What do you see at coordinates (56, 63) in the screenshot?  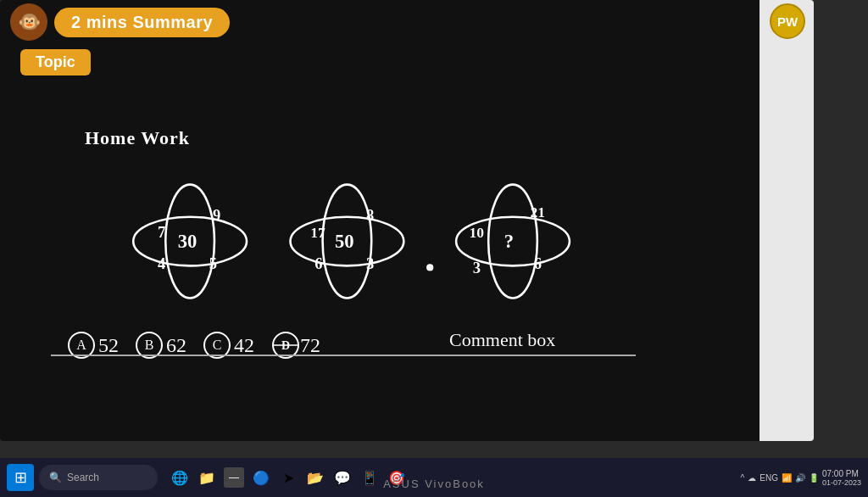 I see `topic-badge: Topic` at bounding box center [56, 63].